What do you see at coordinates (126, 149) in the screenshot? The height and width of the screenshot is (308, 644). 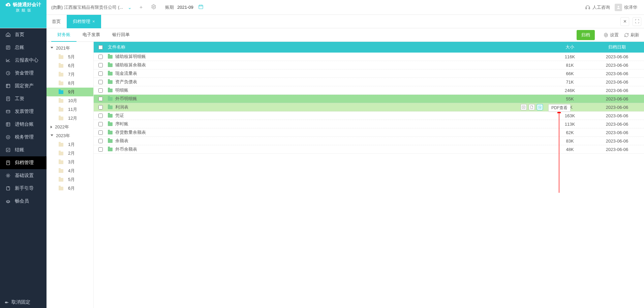 I see `row-name: 外币余额表` at bounding box center [126, 149].